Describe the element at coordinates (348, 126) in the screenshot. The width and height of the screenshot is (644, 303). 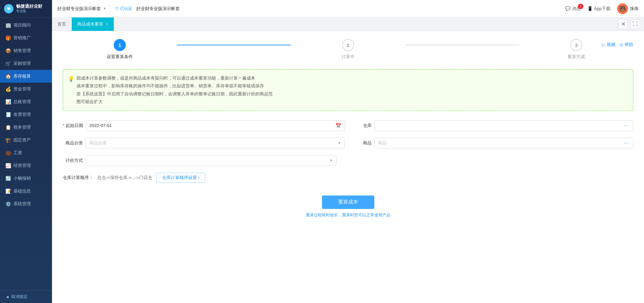
I see `form-row-1: 起始日期 2022-07-01 📅 仓库 ···` at that location.